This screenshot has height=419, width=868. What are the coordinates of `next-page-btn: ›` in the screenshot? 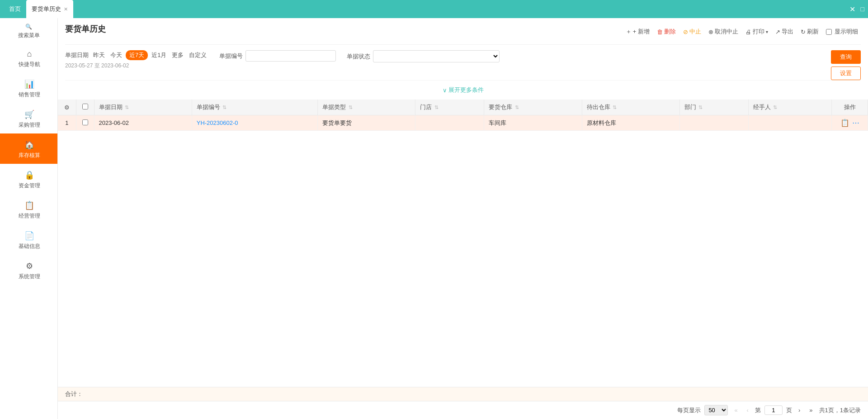 It's located at (799, 410).